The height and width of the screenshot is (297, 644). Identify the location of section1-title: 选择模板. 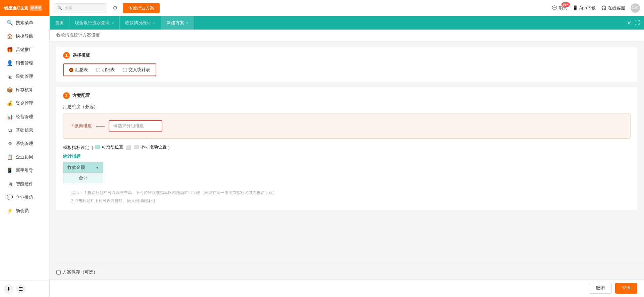
(81, 55).